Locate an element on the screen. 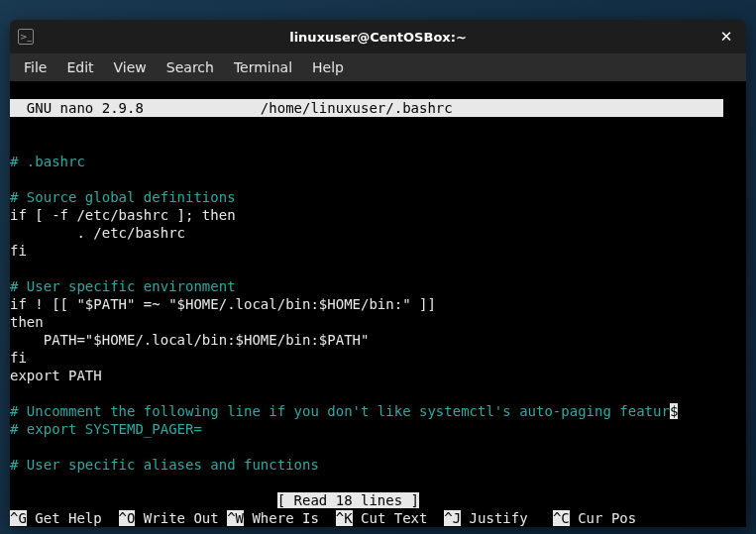  shortcut-label: Where Is is located at coordinates (289, 518).